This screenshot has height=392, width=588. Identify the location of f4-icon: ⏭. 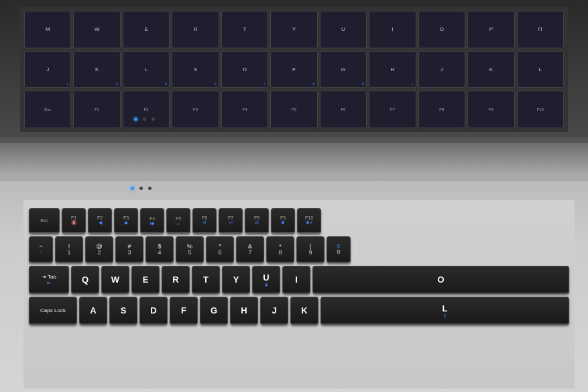
(153, 223).